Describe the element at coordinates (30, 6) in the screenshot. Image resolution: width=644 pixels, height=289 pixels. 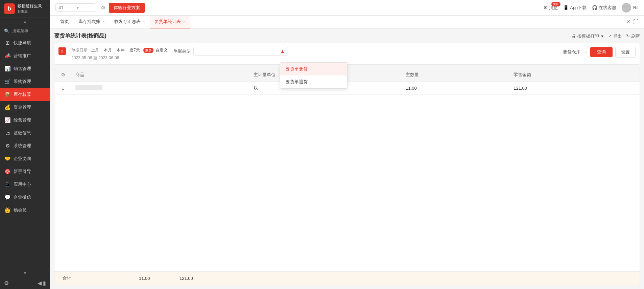
I see `logo-name: 畅捷通好生意` at that location.